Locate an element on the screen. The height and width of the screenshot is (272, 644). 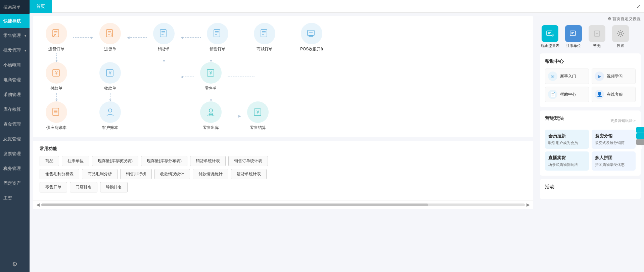
flow-node-purchase: 进货单 is located at coordinates (110, 38).